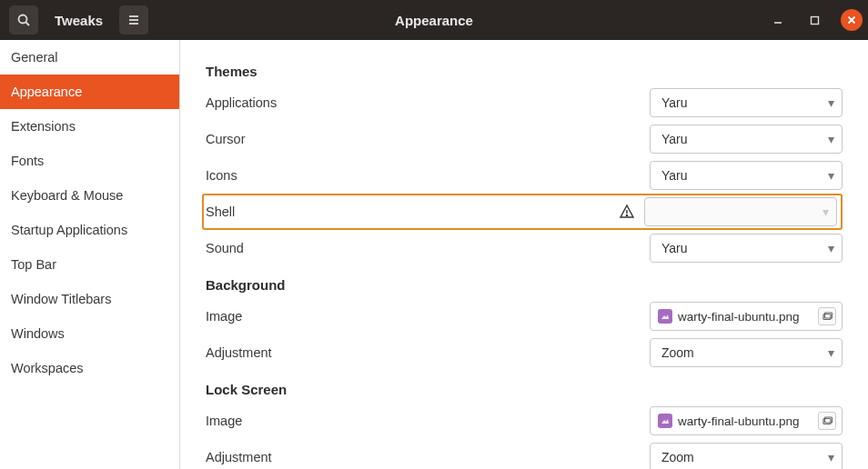 Image resolution: width=868 pixels, height=469 pixels. I want to click on section-title-background: Background, so click(524, 285).